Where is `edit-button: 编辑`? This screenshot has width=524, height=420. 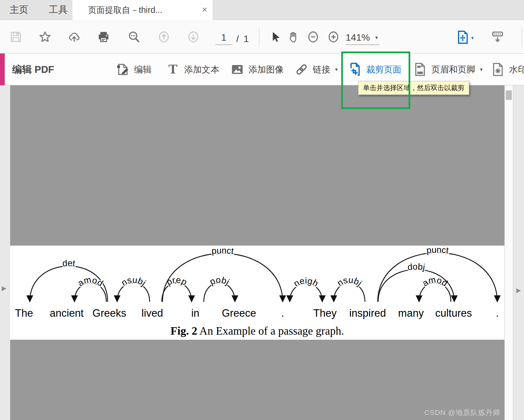
edit-button: 编辑 is located at coordinates (134, 69).